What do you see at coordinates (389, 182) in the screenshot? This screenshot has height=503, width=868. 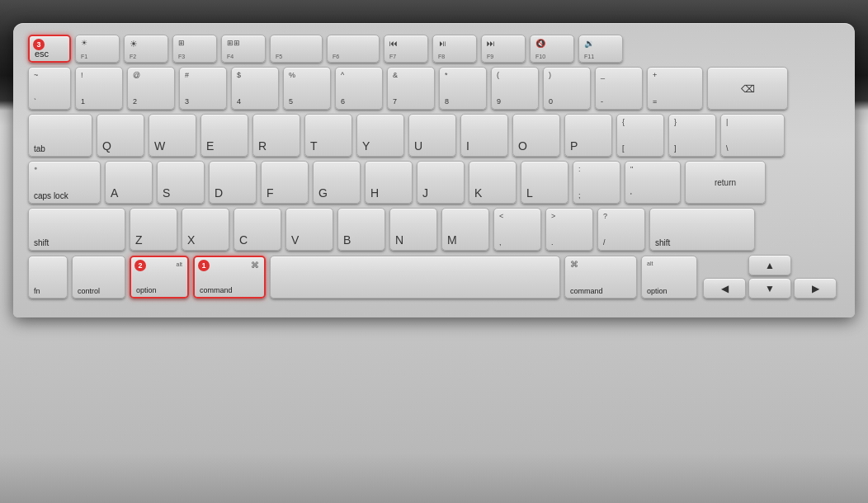 I see `h-key: H` at bounding box center [389, 182].